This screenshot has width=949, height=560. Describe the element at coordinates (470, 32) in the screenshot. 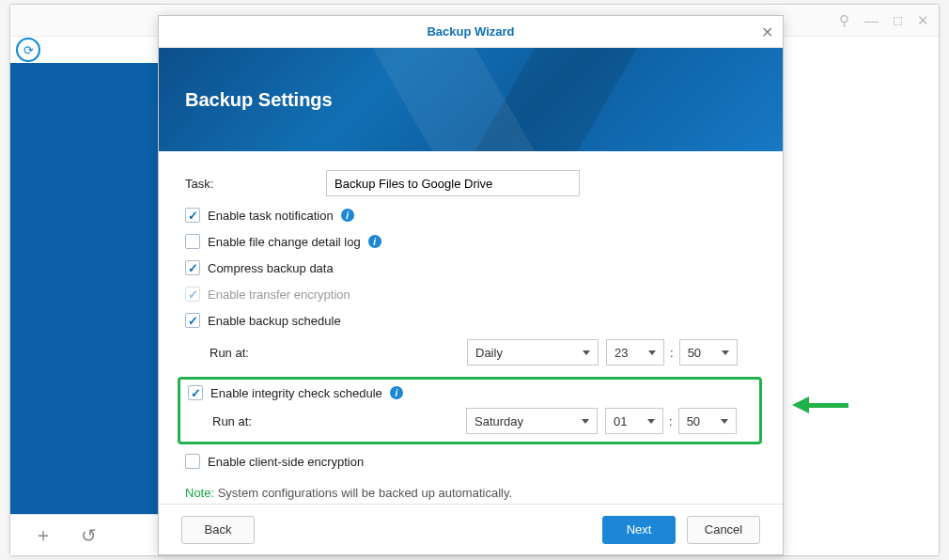

I see `wizard-title: Backup Wizard` at that location.